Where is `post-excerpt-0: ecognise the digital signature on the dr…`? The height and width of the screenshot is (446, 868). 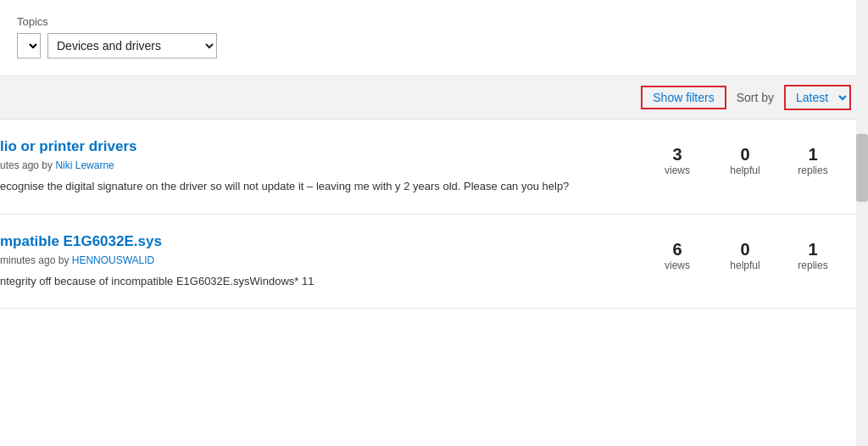 post-excerpt-0: ecognise the digital signature on the dr… is located at coordinates (317, 187).